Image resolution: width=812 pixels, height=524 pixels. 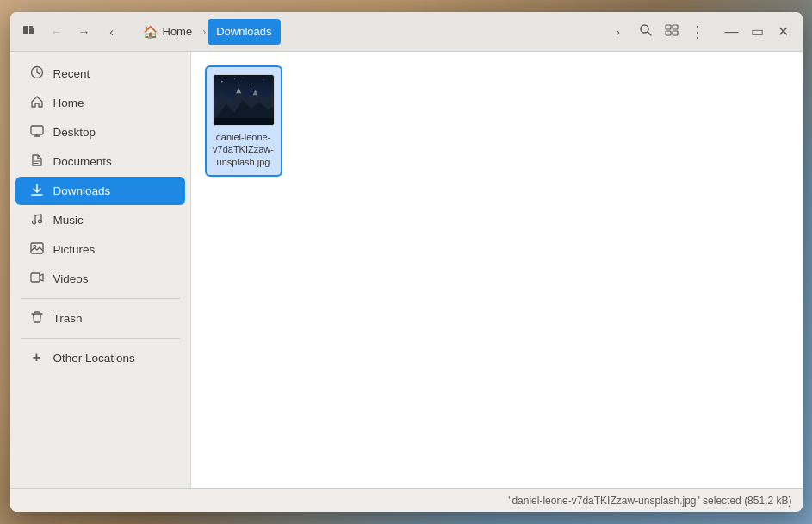 What do you see at coordinates (75, 133) in the screenshot?
I see `sidebar-desktop-label: Desktop` at bounding box center [75, 133].